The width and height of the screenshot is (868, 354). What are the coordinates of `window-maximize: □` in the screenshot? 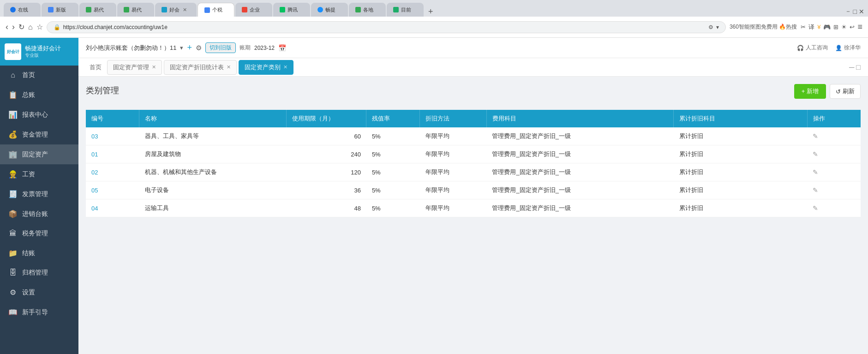 It's located at (855, 12).